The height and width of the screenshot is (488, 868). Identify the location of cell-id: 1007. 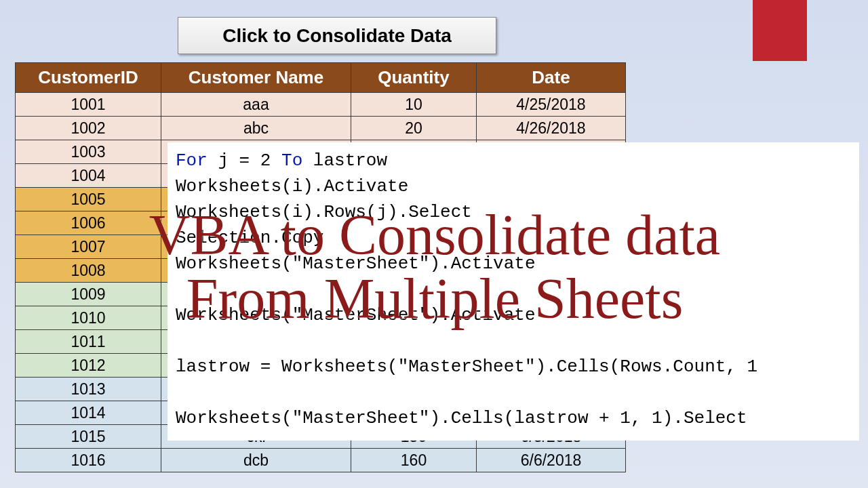
(88, 247).